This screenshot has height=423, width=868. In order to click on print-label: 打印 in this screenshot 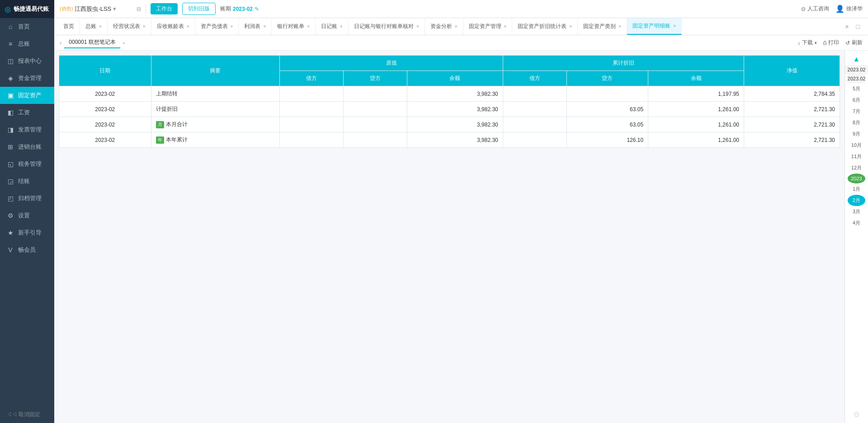, I will do `click(834, 42)`.